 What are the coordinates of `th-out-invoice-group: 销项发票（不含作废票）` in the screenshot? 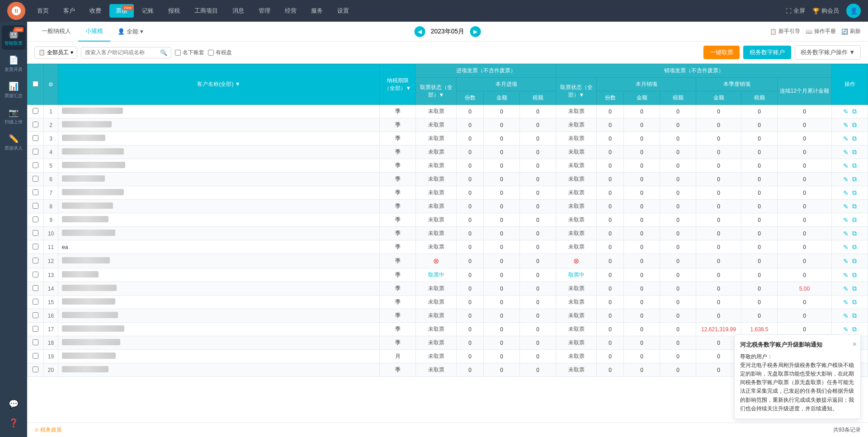 It's located at (694, 71).